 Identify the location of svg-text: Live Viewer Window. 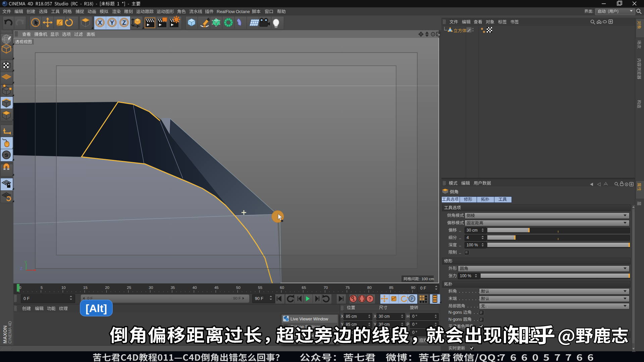
(309, 319).